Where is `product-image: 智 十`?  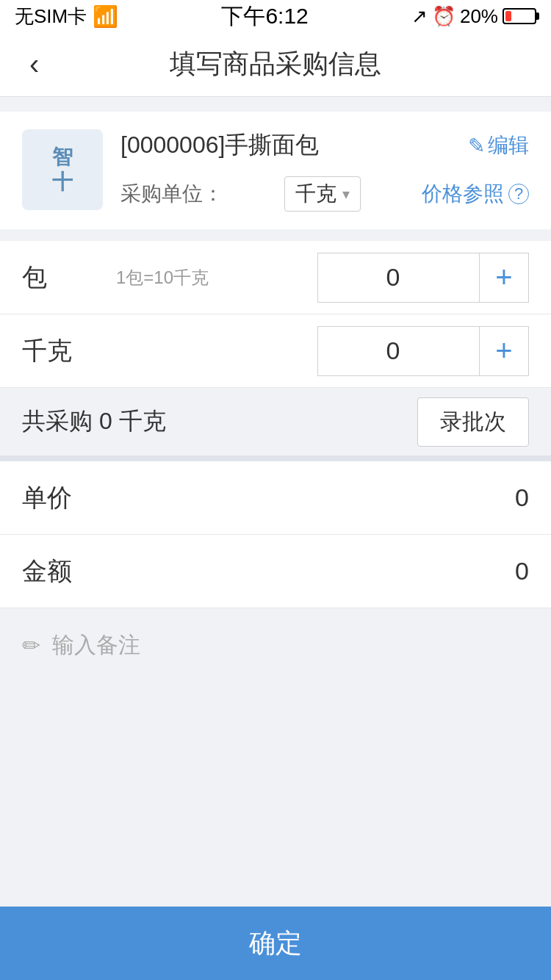
product-image: 智 十 is located at coordinates (62, 170).